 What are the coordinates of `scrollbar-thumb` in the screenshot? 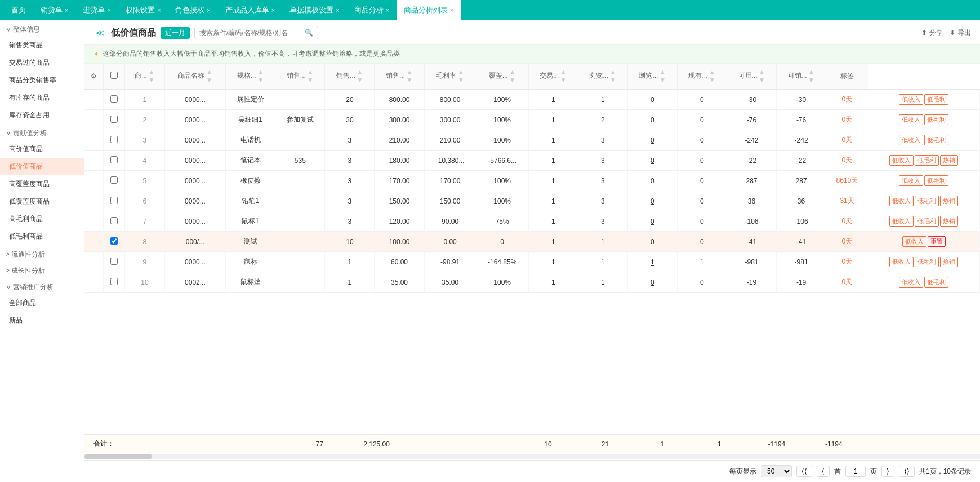 It's located at (118, 457).